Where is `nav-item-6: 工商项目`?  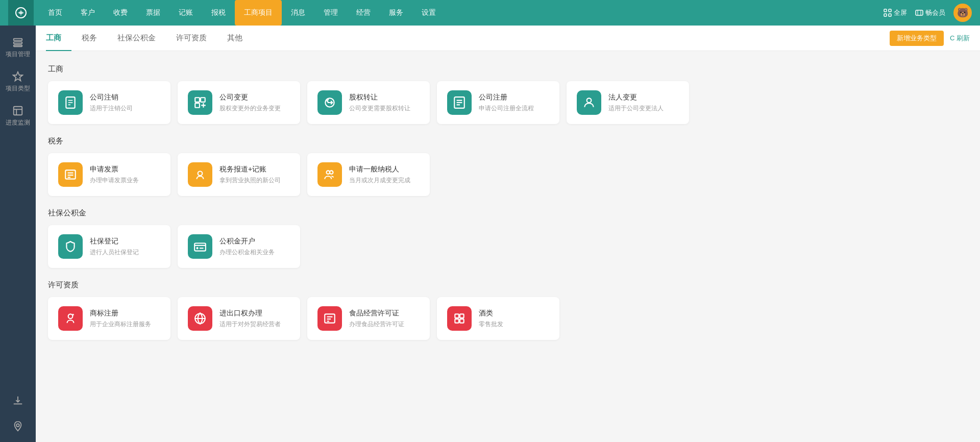 nav-item-6: 工商项目 is located at coordinates (258, 13).